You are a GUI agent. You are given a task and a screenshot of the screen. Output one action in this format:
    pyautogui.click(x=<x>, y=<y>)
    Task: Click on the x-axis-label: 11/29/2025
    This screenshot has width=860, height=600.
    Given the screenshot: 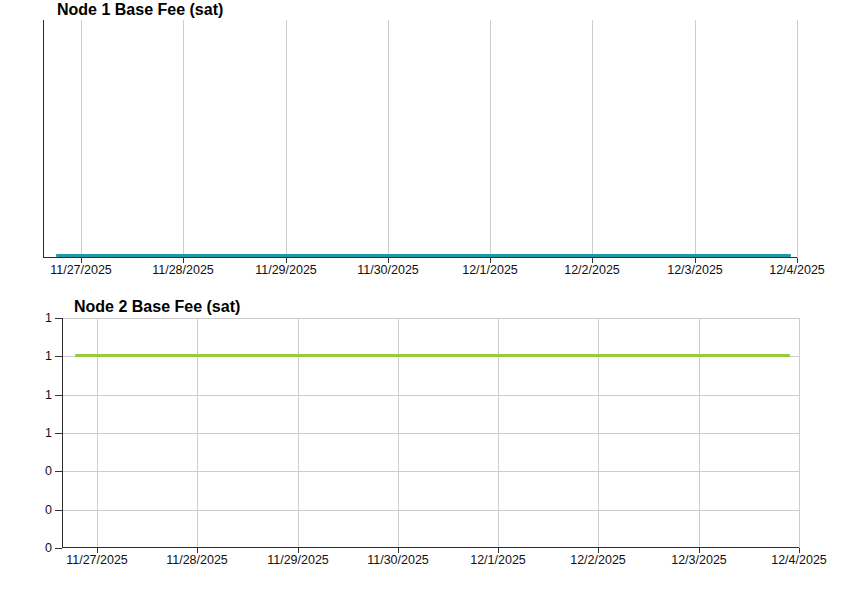 What is the action you would take?
    pyautogui.click(x=298, y=560)
    